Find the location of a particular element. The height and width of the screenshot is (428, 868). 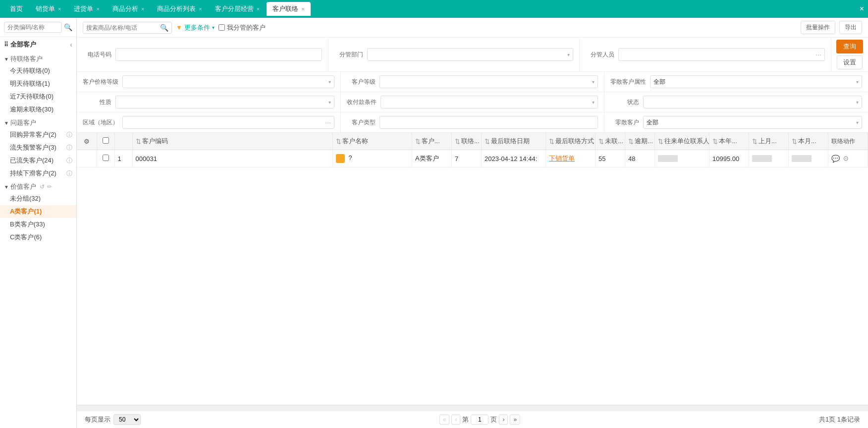

table-header-last-month: ⇅上月... is located at coordinates (769, 142).